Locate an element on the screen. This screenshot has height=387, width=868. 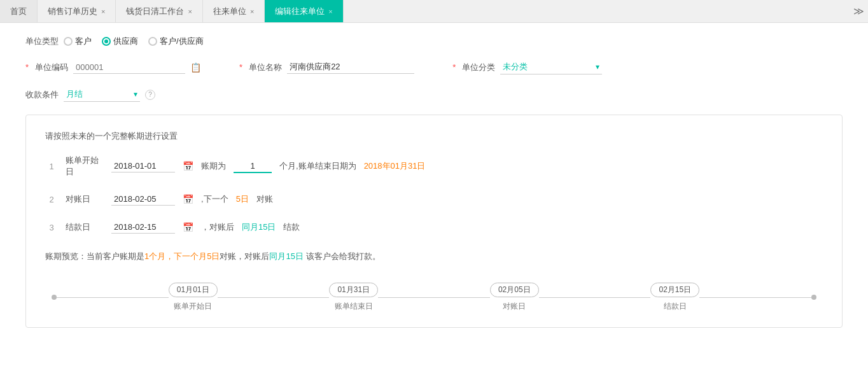
tab-sales-history: 销售订单历史 × is located at coordinates (76, 11).